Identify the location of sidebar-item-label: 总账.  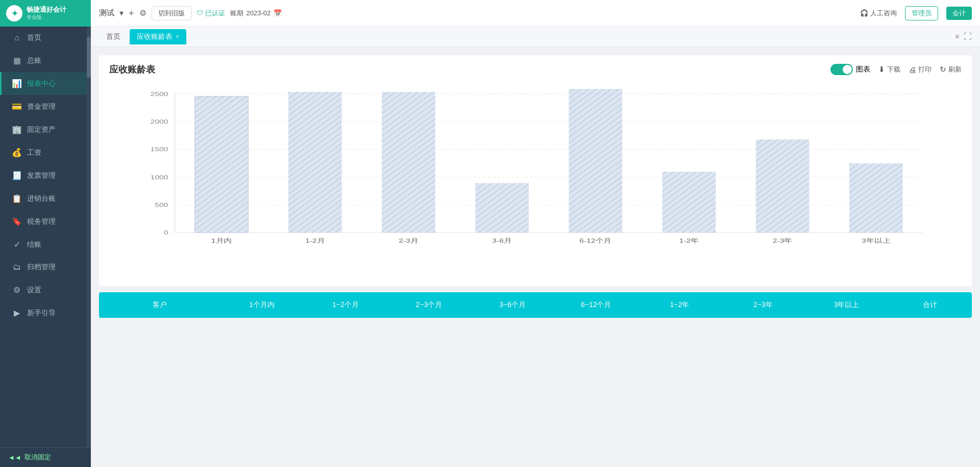
(34, 61).